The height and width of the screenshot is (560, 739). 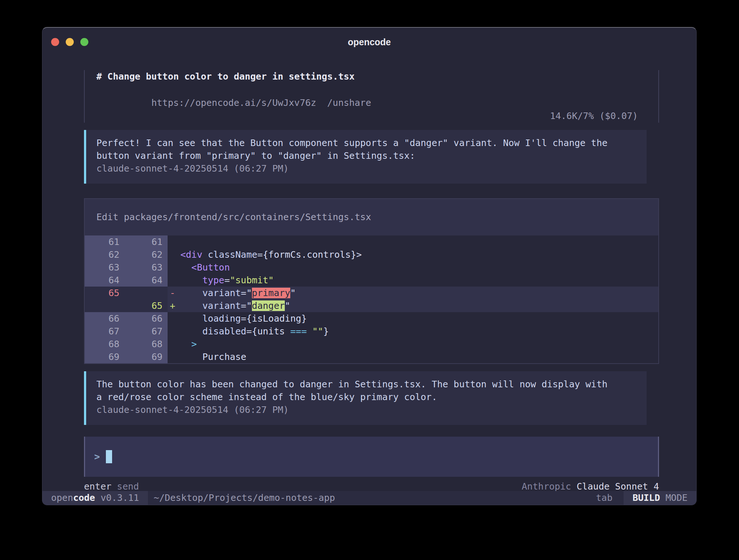 I want to click on message-list: Perfect! I can see that the Button compo…, so click(x=372, y=157).